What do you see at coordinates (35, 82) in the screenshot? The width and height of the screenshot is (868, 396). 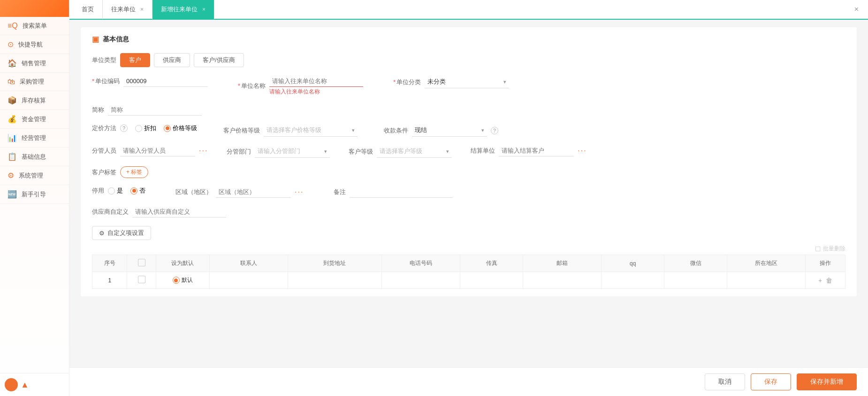 I see `sidebar-item-purchase: 🛍 采购管理` at bounding box center [35, 82].